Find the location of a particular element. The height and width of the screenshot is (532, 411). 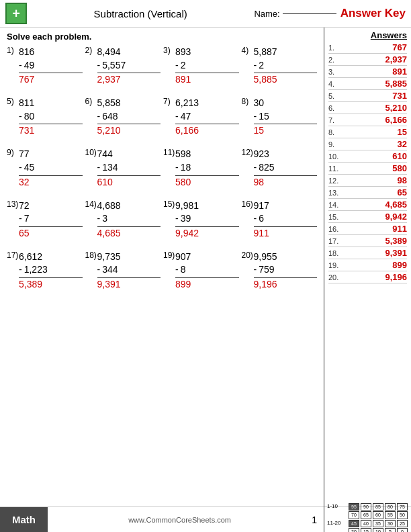

answer-value: 5,885 is located at coordinates (266, 79).